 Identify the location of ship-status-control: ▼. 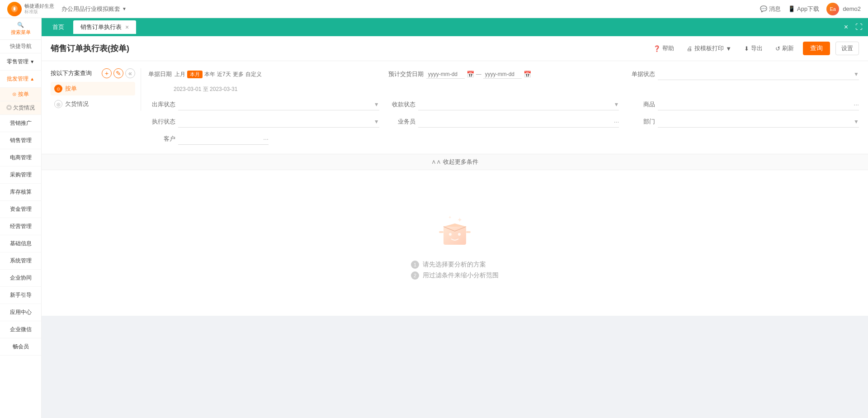
(278, 104).